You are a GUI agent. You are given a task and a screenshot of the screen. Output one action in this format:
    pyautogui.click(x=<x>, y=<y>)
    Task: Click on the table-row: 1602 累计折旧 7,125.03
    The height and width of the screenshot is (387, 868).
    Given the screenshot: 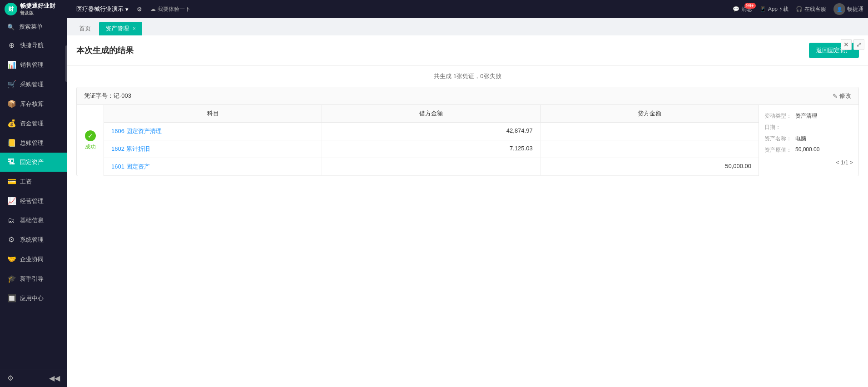 What is the action you would take?
    pyautogui.click(x=432, y=149)
    